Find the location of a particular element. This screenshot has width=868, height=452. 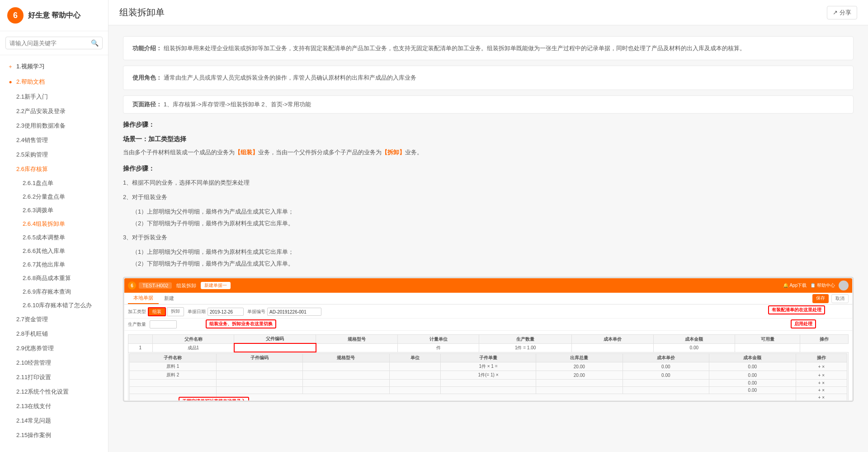

breadcrumb-text: 1、库存核算->库存管理->组装拆卸单 2、首页->常用功能 is located at coordinates (238, 104).